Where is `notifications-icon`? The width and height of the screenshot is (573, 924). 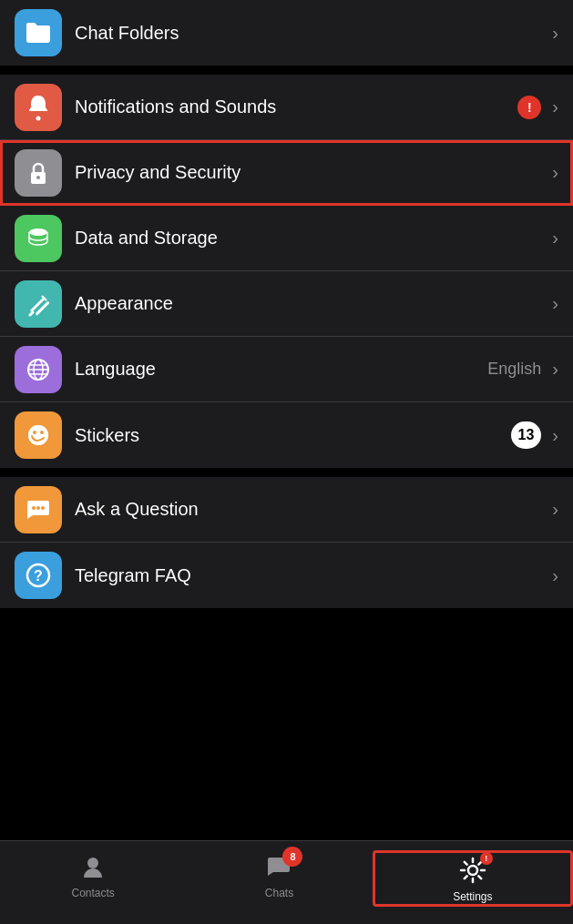 notifications-icon is located at coordinates (38, 107).